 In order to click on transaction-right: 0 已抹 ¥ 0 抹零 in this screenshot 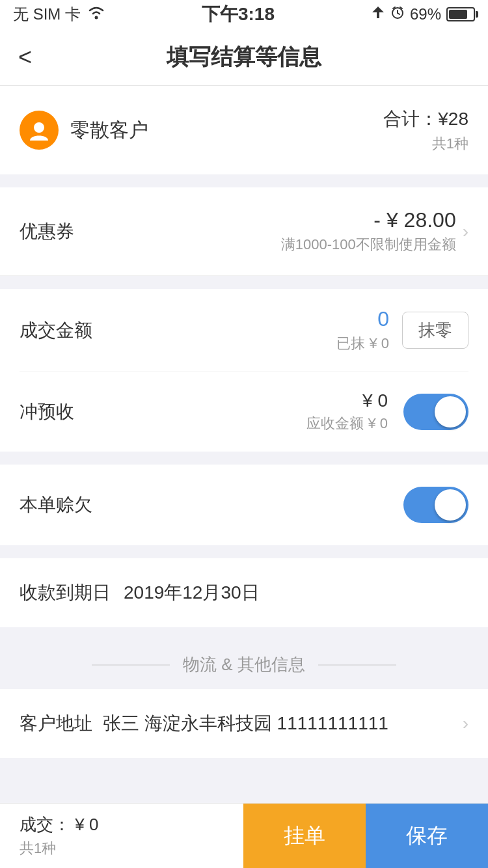, I will do `click(402, 331)`.